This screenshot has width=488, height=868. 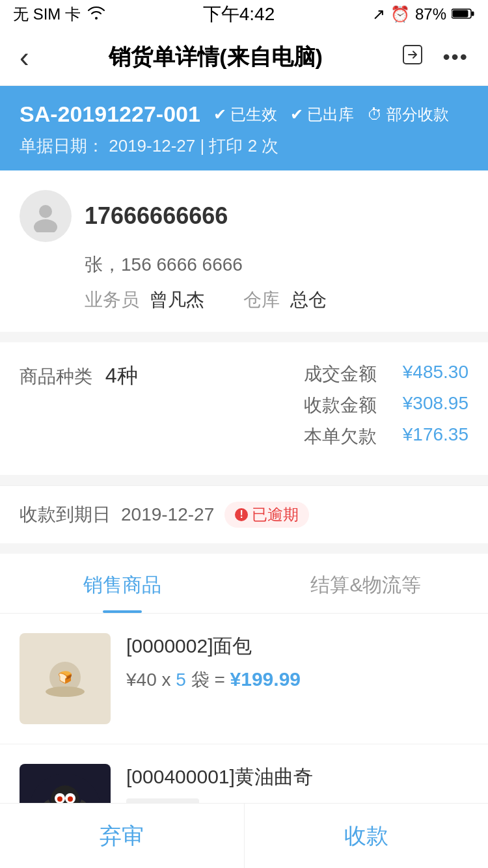 I want to click on product-name-bread: [0000002]面包, so click(x=297, y=647).